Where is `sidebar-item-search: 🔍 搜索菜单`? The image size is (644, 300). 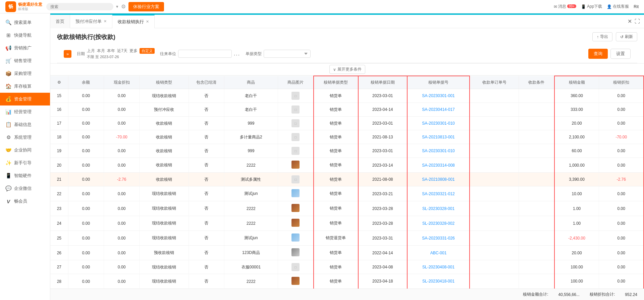 sidebar-item-search: 🔍 搜索菜单 is located at coordinates (25, 23).